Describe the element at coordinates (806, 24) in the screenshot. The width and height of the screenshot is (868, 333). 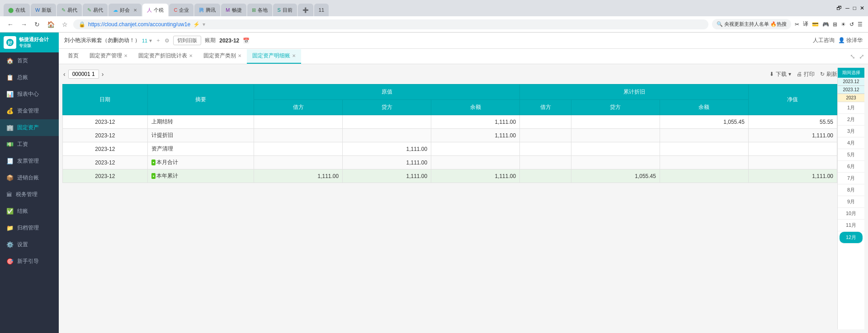
I see `translate-icon: 译` at that location.